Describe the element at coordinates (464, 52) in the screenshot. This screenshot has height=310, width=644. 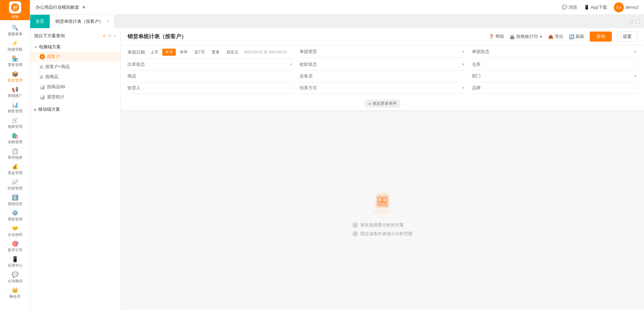
I see `doc-type-dropdown: ▼` at that location.